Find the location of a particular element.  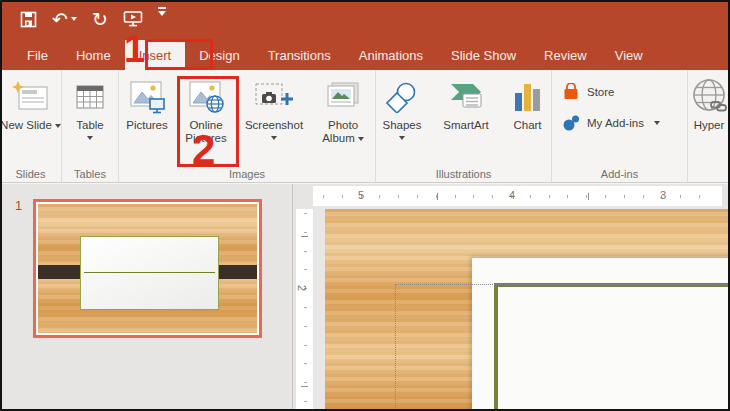

text-placeholder is located at coordinates (562, 346).